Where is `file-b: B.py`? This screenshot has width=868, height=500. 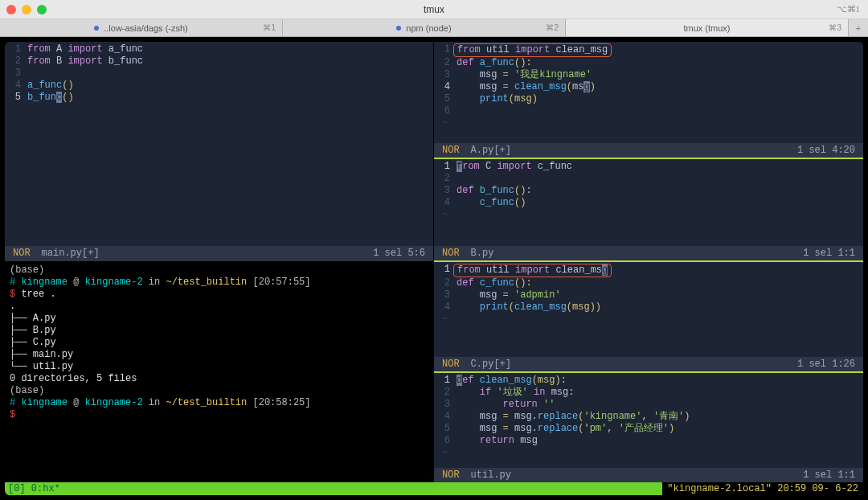
file-b: B.py is located at coordinates (482, 253).